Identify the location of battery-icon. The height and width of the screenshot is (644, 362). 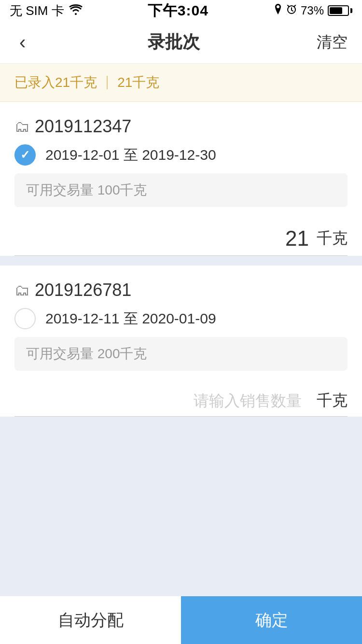
(340, 11).